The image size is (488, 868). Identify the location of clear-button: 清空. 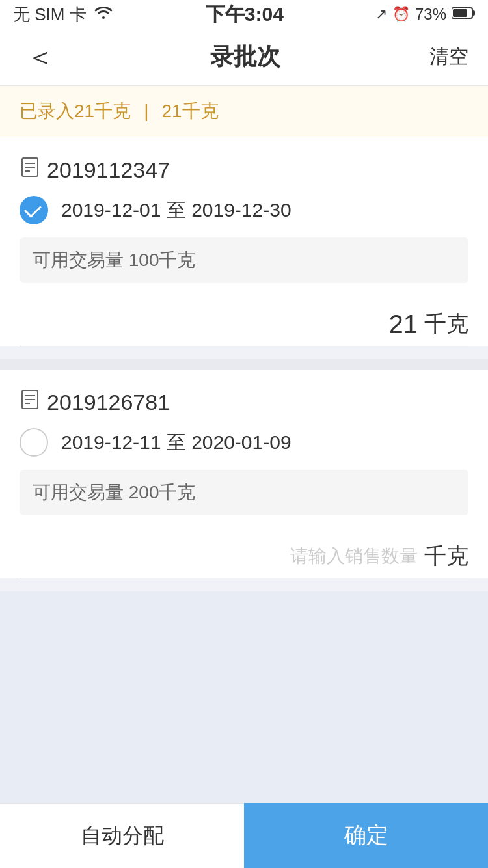
(449, 57).